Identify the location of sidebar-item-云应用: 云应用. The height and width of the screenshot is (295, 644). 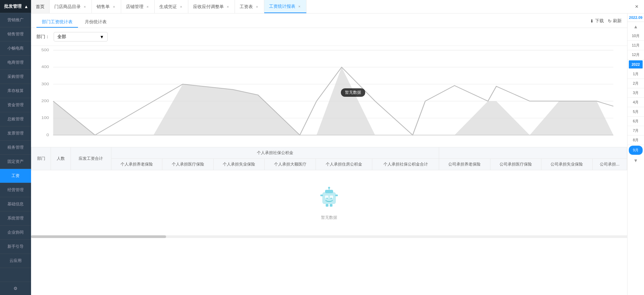
(16, 261).